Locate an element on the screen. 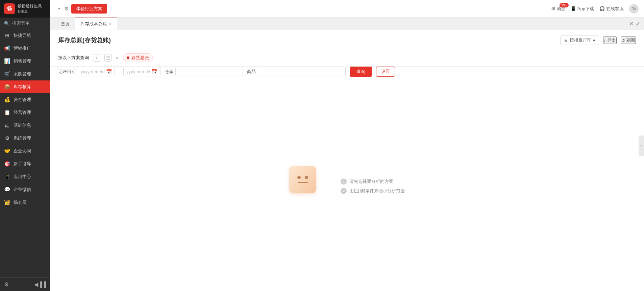  filter-bar-label: 按以下方案查询 is located at coordinates (74, 58).